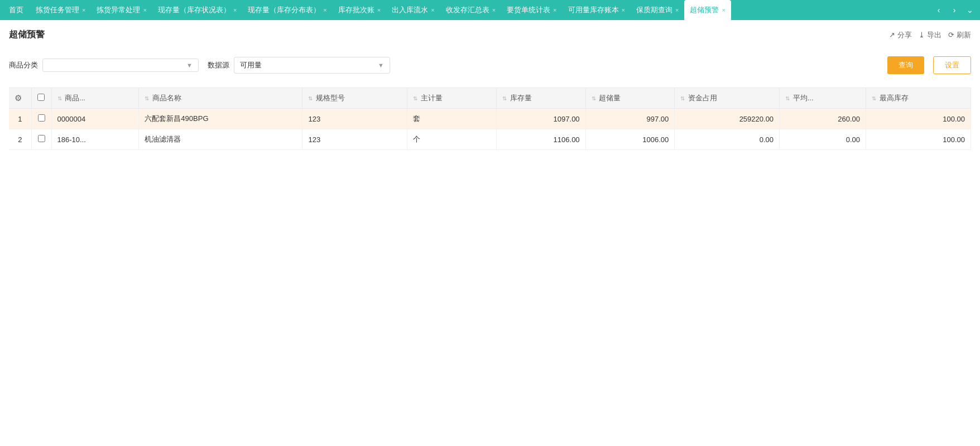 The width and height of the screenshot is (980, 446). Describe the element at coordinates (823, 119) in the screenshot. I see `row-avg: 260.00` at that location.